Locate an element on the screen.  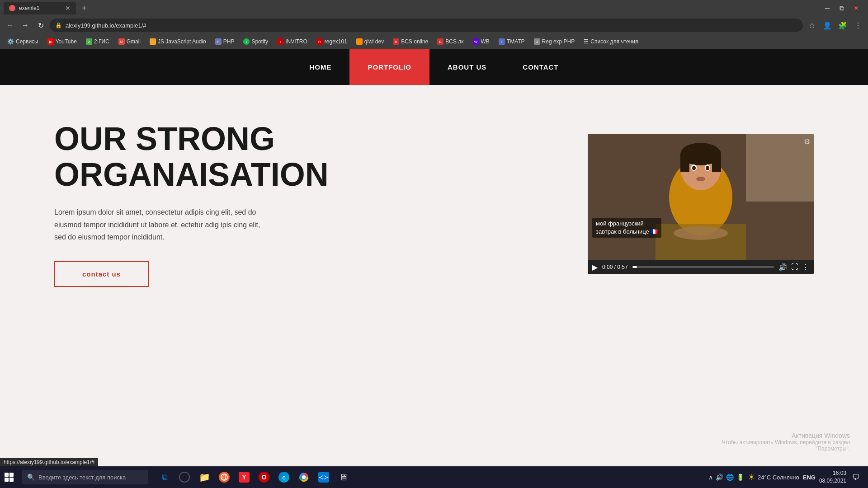
bookmark-bcs-online: B BCS online is located at coordinates (410, 42).